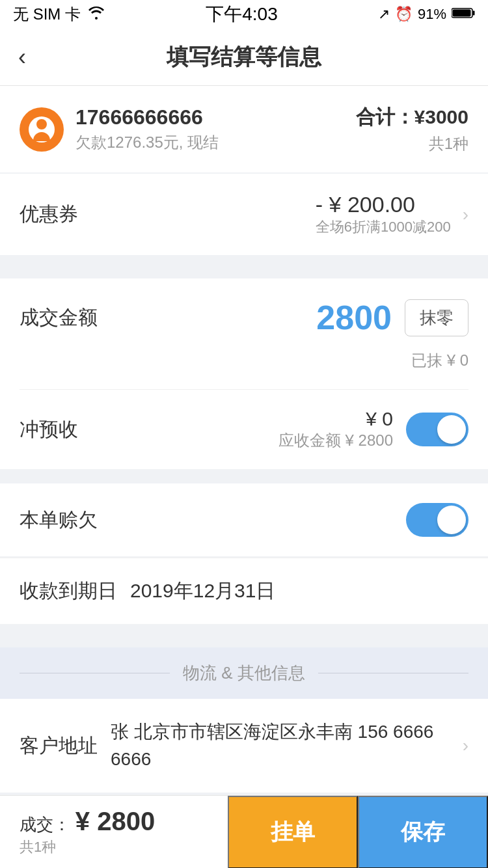  Describe the element at coordinates (463, 14) in the screenshot. I see `battery-icon` at that location.